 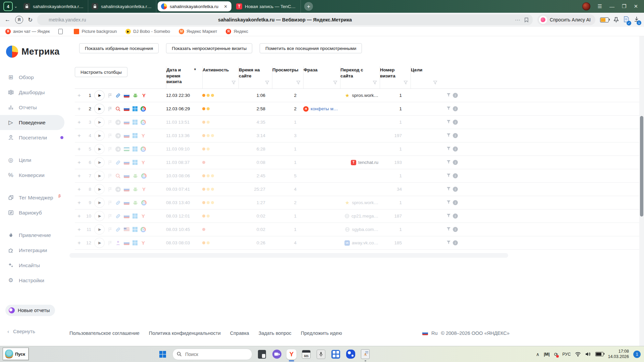 What do you see at coordinates (291, 354) in the screenshot?
I see `yandex-browser-app-icon: Y` at bounding box center [291, 354].